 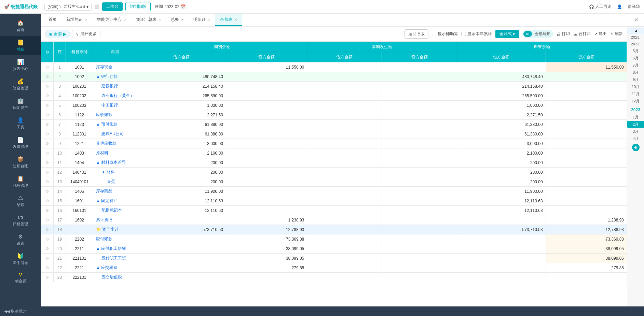 I want to click on month-7: 7月, so click(x=635, y=66).